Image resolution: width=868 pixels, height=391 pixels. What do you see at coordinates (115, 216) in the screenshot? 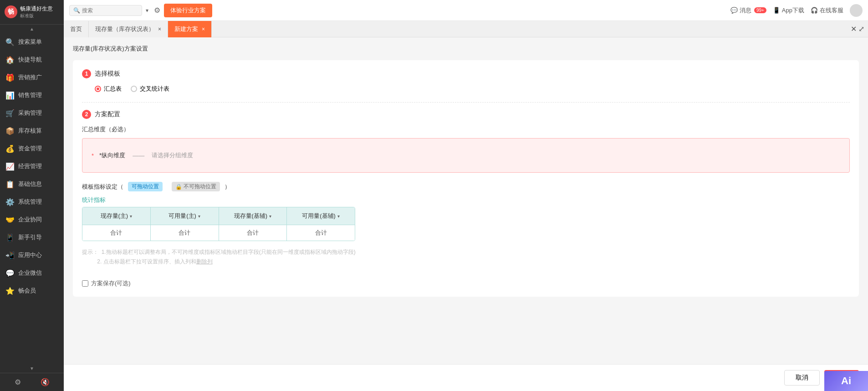
I see `col-label-0: 现存量(主)` at bounding box center [115, 216].